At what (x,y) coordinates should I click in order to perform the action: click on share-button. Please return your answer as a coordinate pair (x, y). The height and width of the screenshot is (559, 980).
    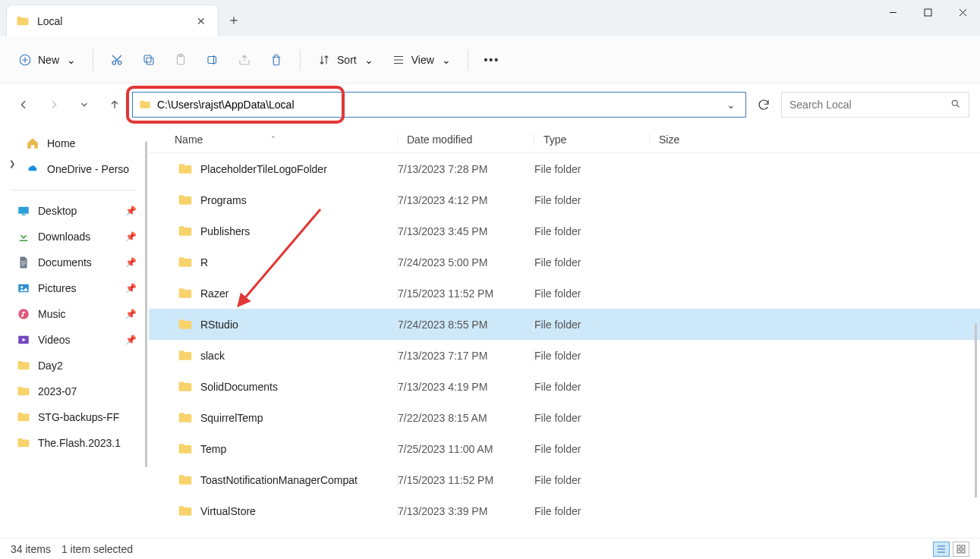
    Looking at the image, I should click on (244, 60).